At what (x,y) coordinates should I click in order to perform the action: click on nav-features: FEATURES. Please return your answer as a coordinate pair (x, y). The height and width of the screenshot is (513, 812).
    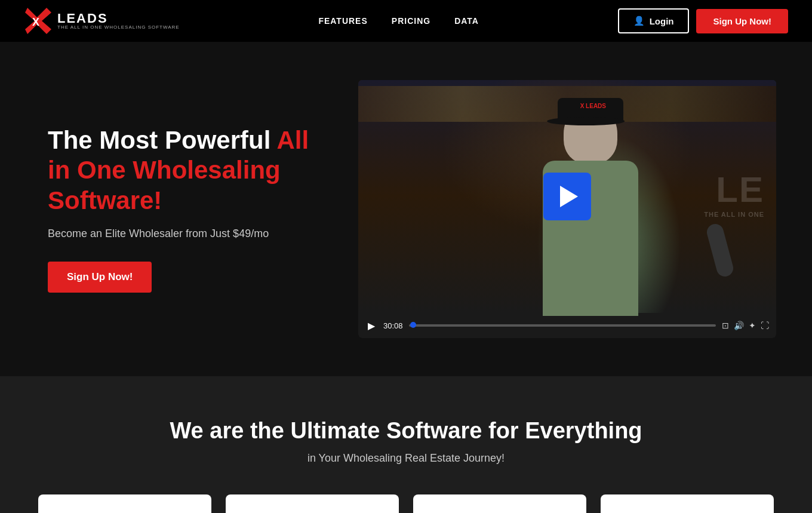
    Looking at the image, I should click on (343, 21).